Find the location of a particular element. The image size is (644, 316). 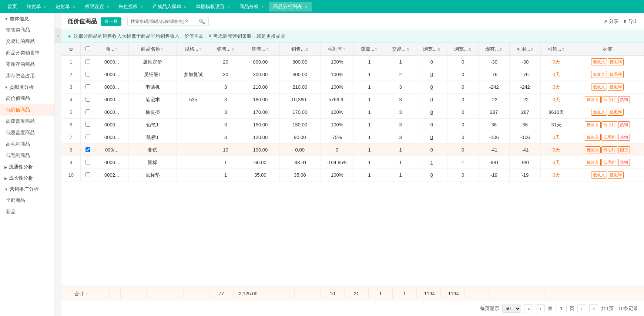

nav-close-sales: × is located at coordinates (44, 7).